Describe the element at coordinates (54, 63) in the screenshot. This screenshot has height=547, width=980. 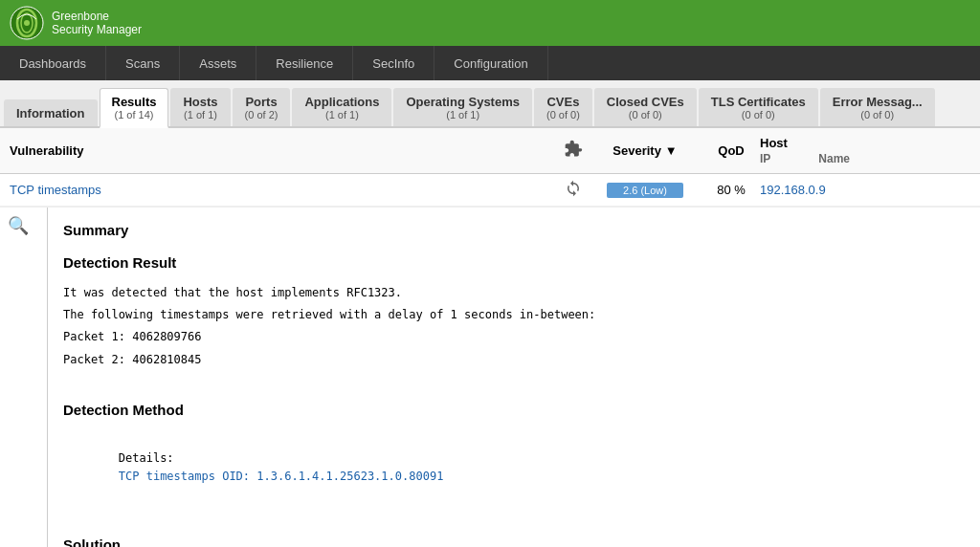
I see `nav-dashboards: Dashboards` at that location.